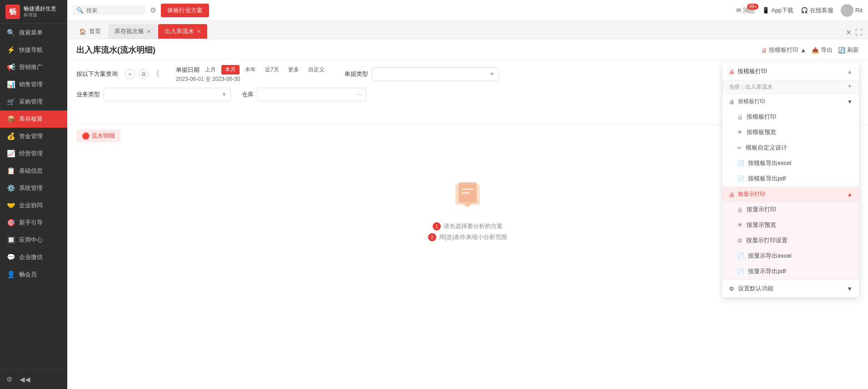 The width and height of the screenshot is (868, 389). Describe the element at coordinates (741, 256) in the screenshot. I see `display-item-icon-3: 📄` at that location.